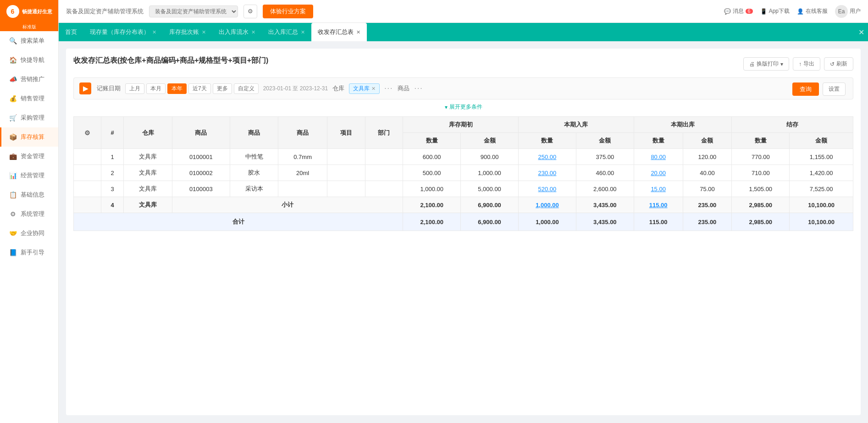  What do you see at coordinates (576, 125) in the screenshot?
I see `th-in: 本期入库` at bounding box center [576, 125].